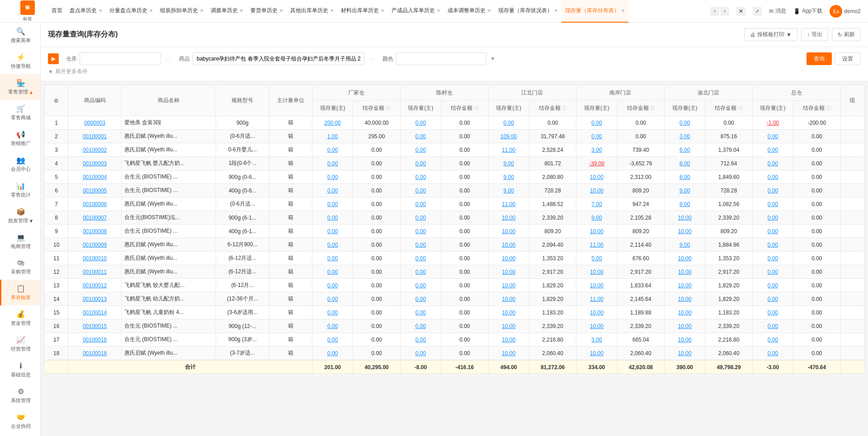 Image resolution: width=868 pixels, height=436 pixels. Describe the element at coordinates (168, 59) in the screenshot. I see `warehouse-ellipsis: ···` at that location.